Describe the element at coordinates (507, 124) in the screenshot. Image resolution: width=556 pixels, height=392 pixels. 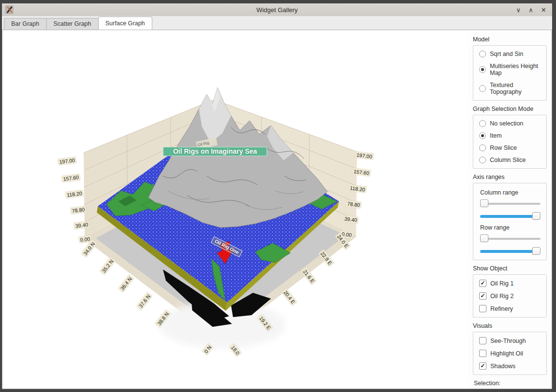
I see `option-label: No selection` at that location.